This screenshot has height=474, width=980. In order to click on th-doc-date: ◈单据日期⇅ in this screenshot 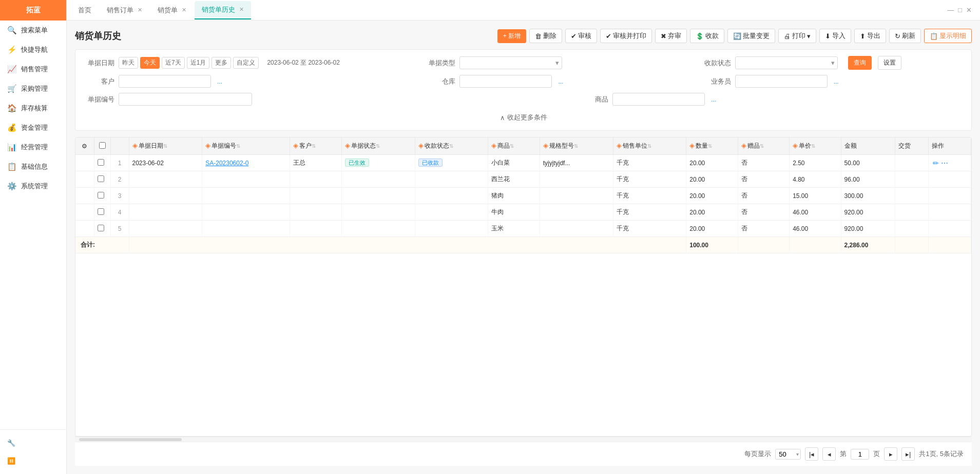, I will do `click(165, 146)`.